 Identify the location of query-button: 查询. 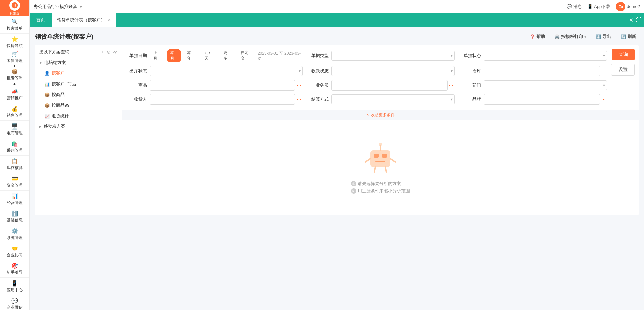
(623, 55).